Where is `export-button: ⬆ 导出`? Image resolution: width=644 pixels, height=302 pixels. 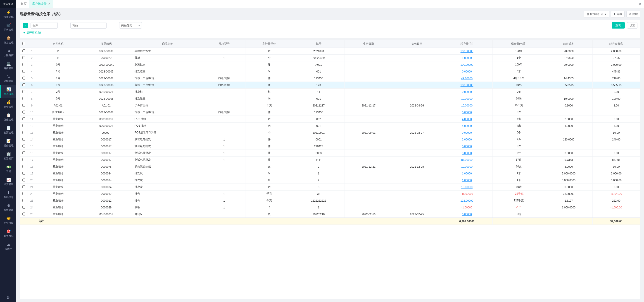 export-button: ⬆ 导出 is located at coordinates (618, 14).